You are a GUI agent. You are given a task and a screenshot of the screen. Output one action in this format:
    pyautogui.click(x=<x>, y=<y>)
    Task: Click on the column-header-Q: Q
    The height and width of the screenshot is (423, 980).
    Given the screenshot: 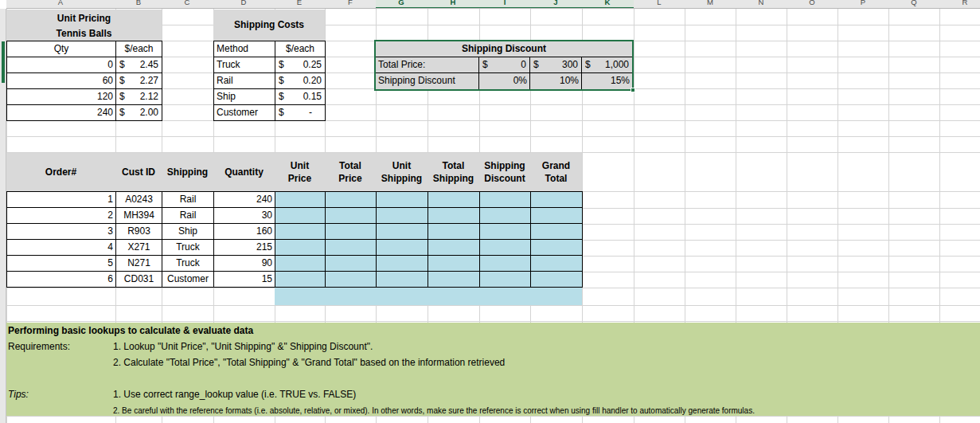 What is the action you would take?
    pyautogui.click(x=914, y=4)
    